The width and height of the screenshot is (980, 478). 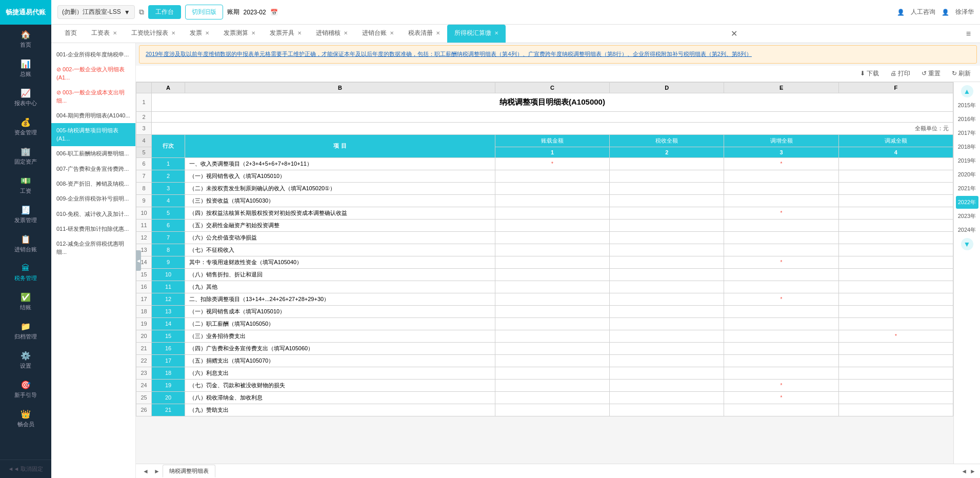 I want to click on year-item-6: 2021年, so click(x=967, y=189).